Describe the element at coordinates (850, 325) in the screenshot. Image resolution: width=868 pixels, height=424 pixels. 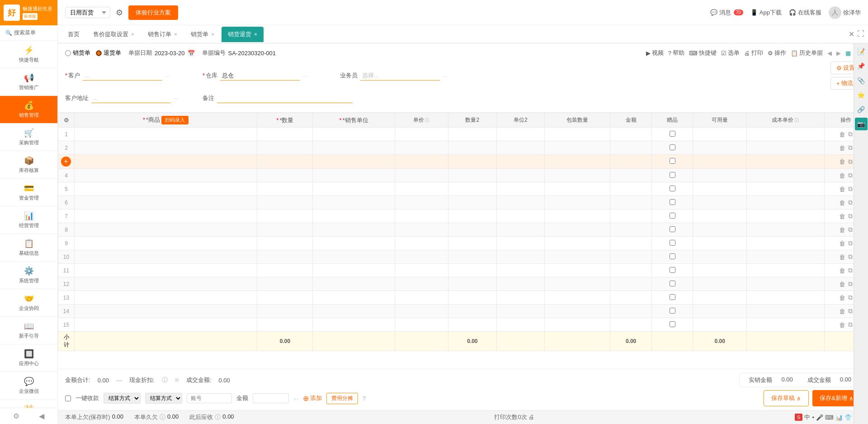
I see `copy-row-btn-15: ⧉` at that location.